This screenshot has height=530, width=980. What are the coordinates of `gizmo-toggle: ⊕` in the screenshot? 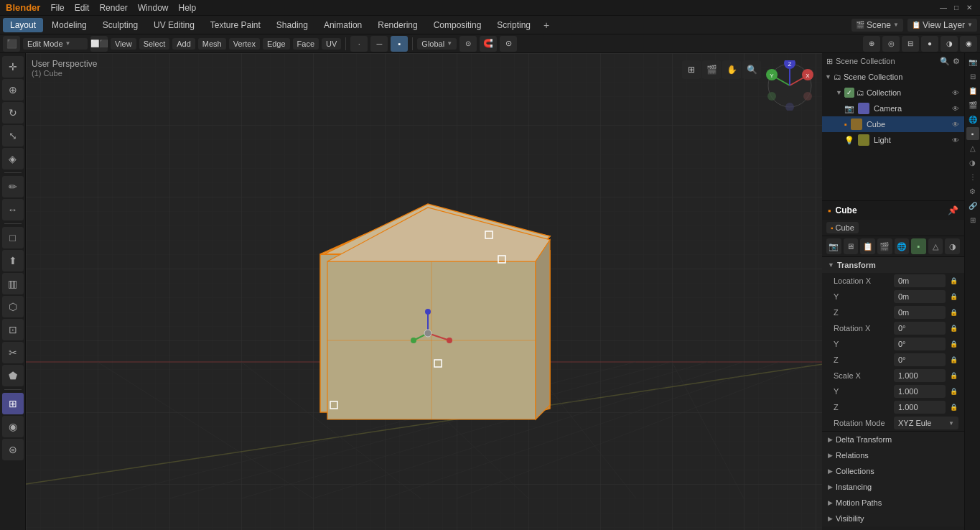 It's located at (872, 44).